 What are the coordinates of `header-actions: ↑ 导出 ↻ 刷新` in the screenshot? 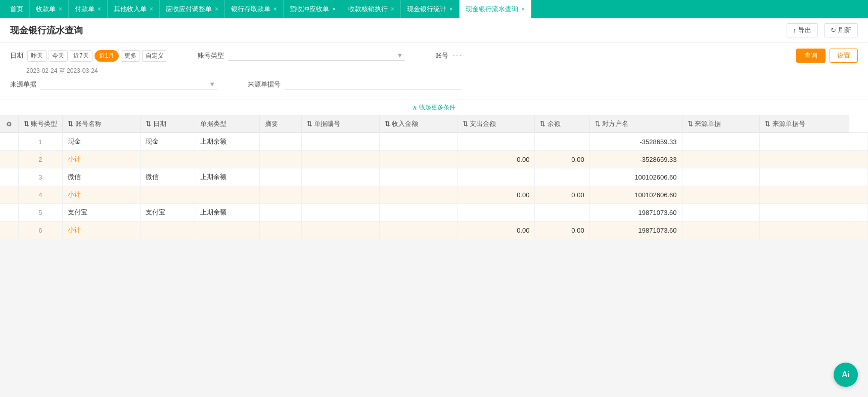 It's located at (823, 30).